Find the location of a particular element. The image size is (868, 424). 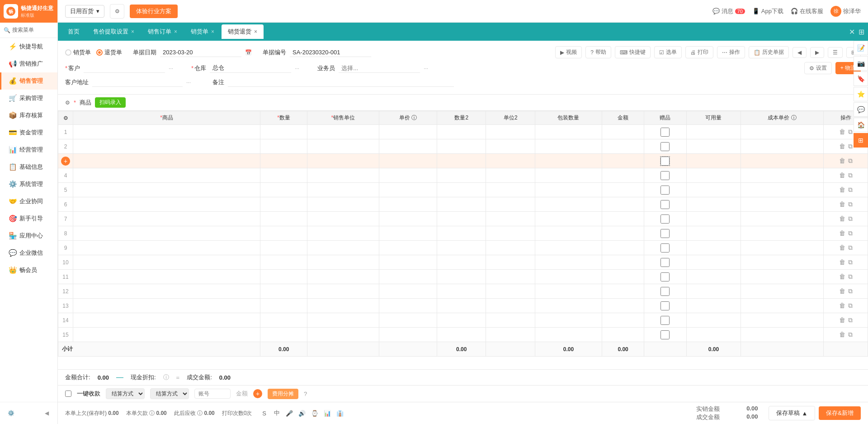

sidebar-item-sales: 💰 销售管理 is located at coordinates (29, 81).